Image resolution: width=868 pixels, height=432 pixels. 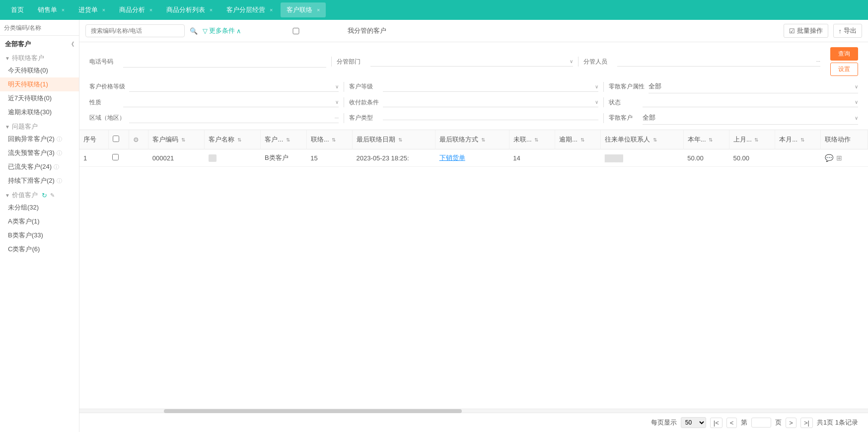 What do you see at coordinates (41, 28) in the screenshot?
I see `sidebar-search-input` at bounding box center [41, 28].